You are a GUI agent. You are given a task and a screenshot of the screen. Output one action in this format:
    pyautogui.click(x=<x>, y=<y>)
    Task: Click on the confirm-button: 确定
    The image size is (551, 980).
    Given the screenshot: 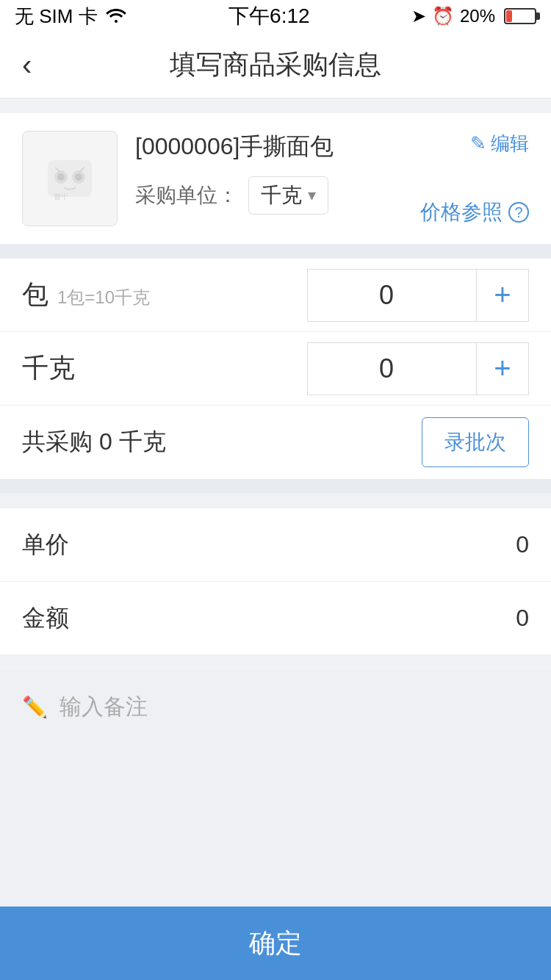 What is the action you would take?
    pyautogui.click(x=276, y=943)
    